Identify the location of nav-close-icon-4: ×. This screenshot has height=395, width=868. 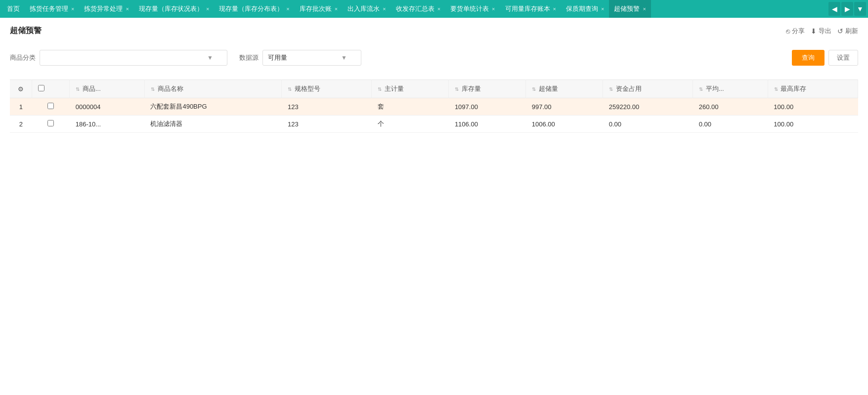
(288, 9).